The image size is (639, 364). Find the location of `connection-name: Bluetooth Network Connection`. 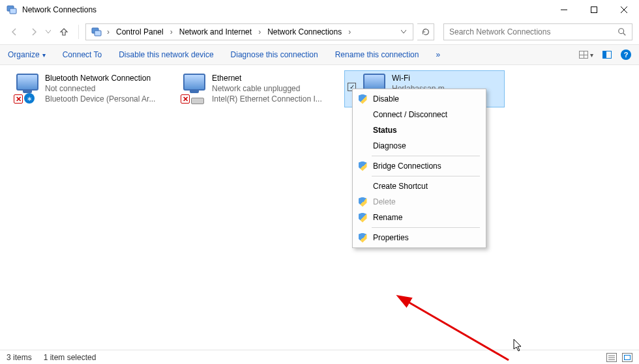

connection-name: Bluetooth Network Connection is located at coordinates (100, 78).